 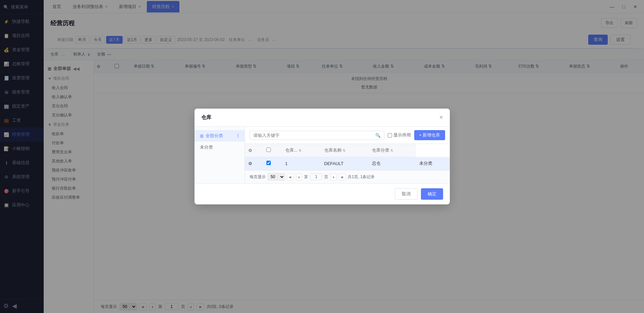 What do you see at coordinates (347, 155) in the screenshot?
I see `modal-right-panel: 🔍 显示停用 + 新增仓库 ⚙ 仓库... ⇅` at bounding box center [347, 155].